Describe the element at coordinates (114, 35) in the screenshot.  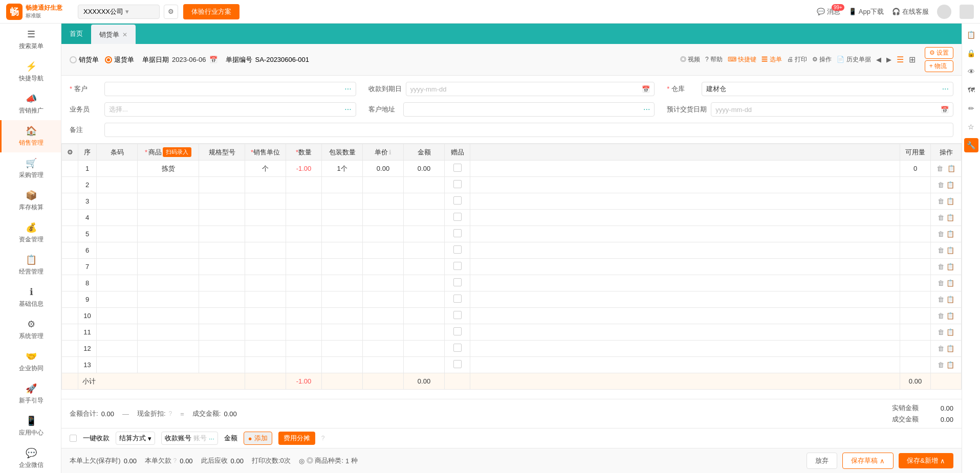
I see `tab-sales-order: 销货单 ✕` at that location.